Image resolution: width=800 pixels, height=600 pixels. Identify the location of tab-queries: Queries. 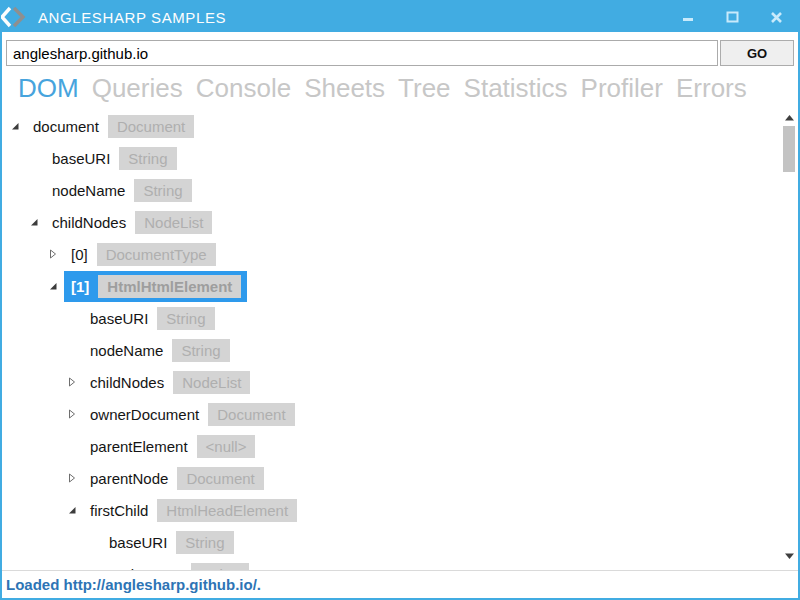
(138, 88).